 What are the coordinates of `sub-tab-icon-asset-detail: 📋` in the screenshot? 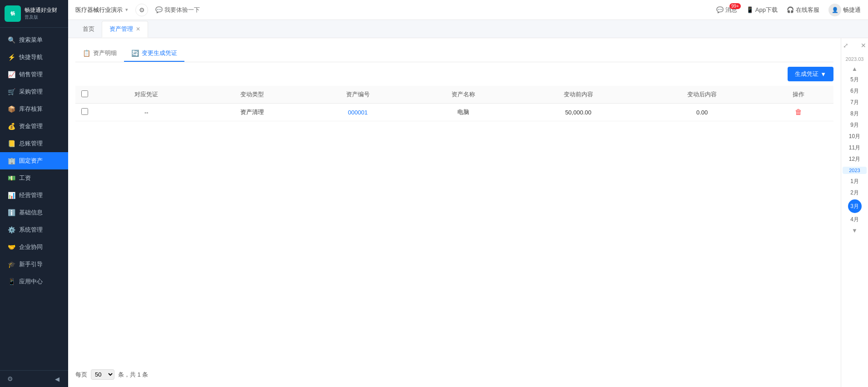 It's located at (86, 53).